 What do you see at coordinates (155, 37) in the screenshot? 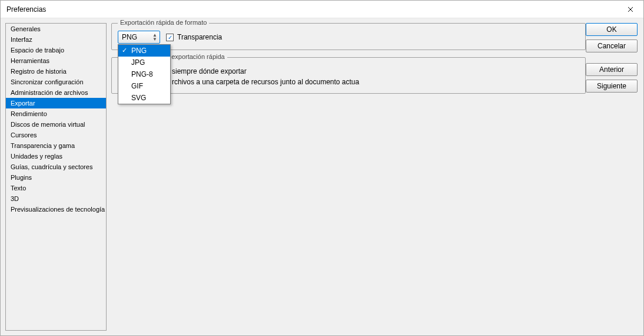
I see `select-arrows-icon: ▲▼` at bounding box center [155, 37].